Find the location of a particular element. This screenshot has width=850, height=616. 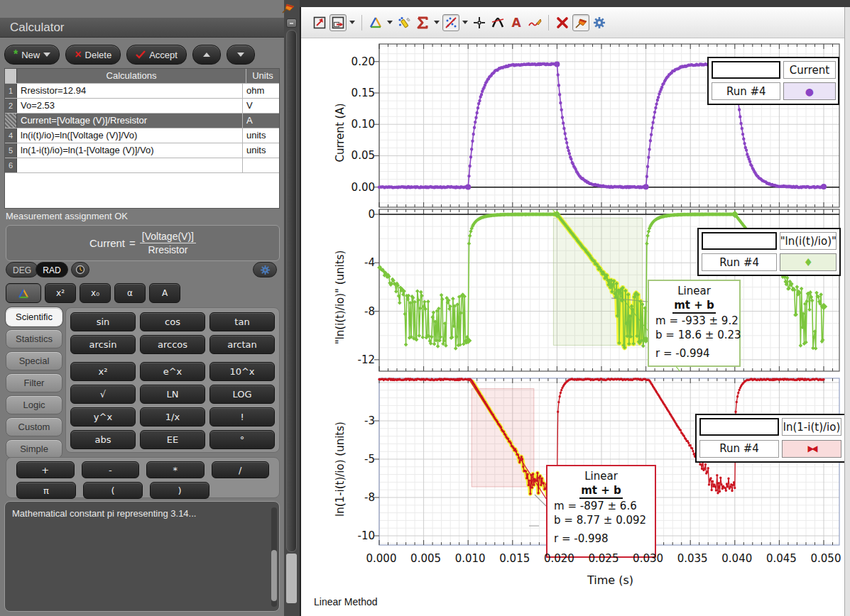

rad-mode-button: RAD is located at coordinates (52, 270).